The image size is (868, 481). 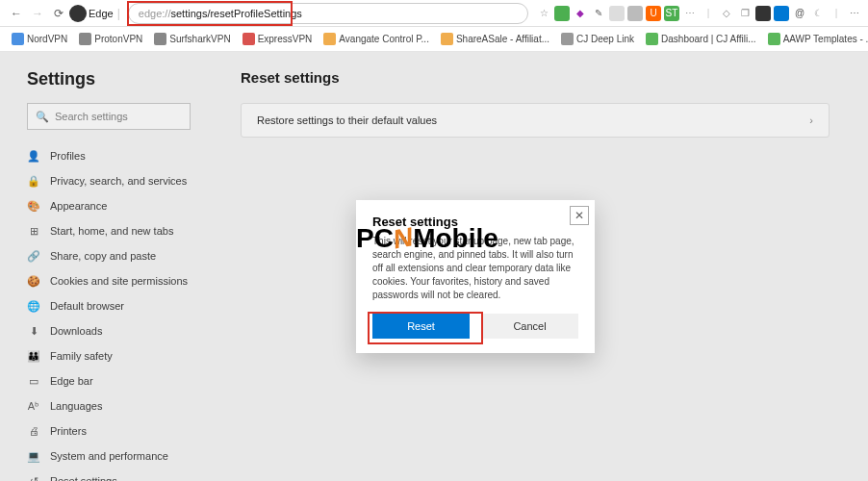 I want to click on bookmark-item: Dashboard | CJ Affili..., so click(x=701, y=38).